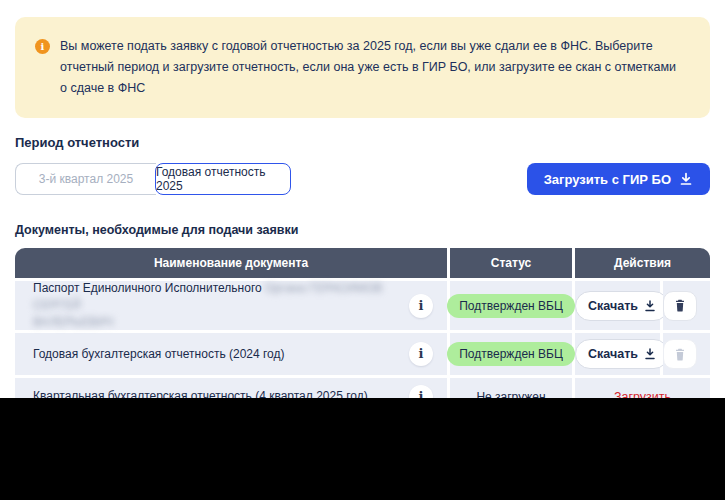  I want to click on gir-bo-button-label: Загрузить с ГИР БО, so click(608, 180).